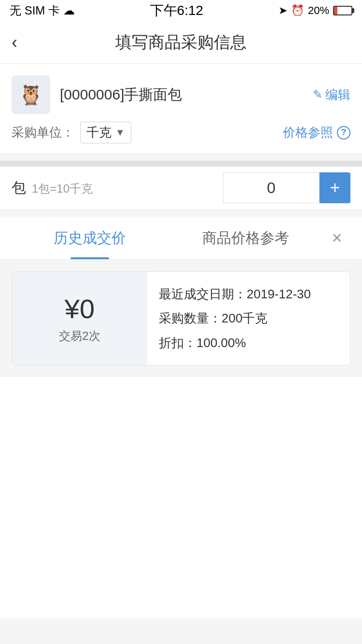  What do you see at coordinates (80, 309) in the screenshot?
I see `price-display: ¥0` at bounding box center [80, 309].